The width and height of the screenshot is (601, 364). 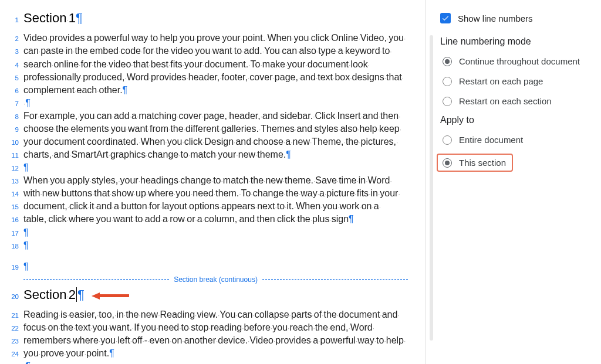 I want to click on line-number: 8, so click(x=12, y=117).